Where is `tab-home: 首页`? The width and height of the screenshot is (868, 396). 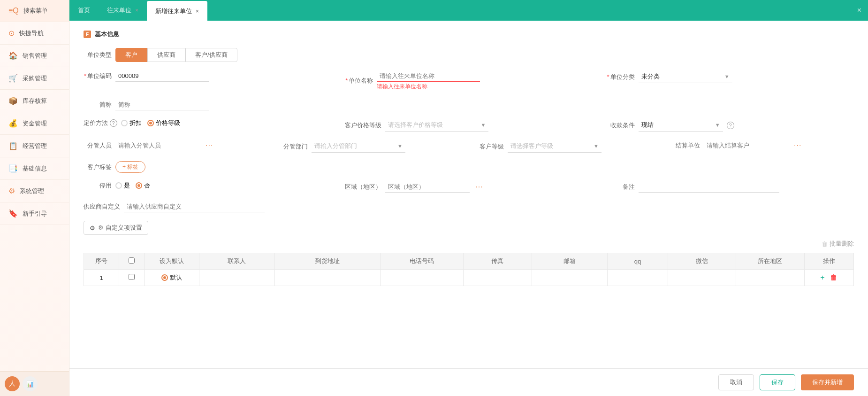
tab-home: 首页 is located at coordinates (84, 10).